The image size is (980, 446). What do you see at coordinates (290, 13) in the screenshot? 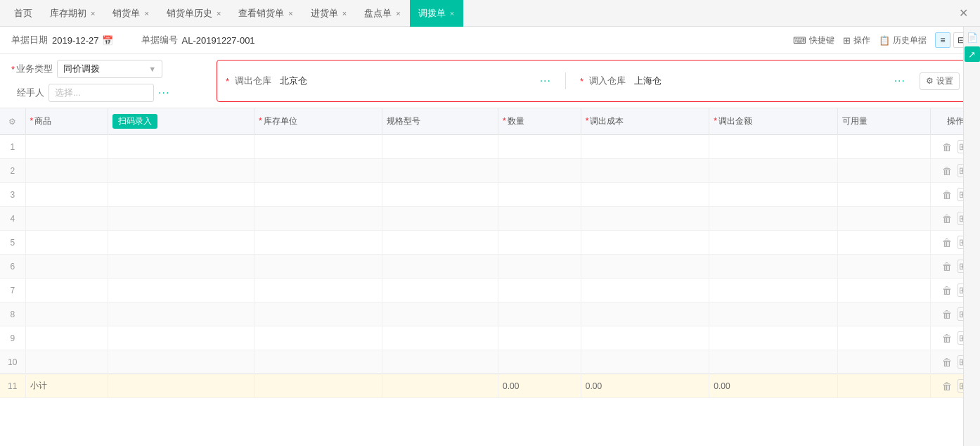
I see `tab-close-view-sale: ×` at bounding box center [290, 13].